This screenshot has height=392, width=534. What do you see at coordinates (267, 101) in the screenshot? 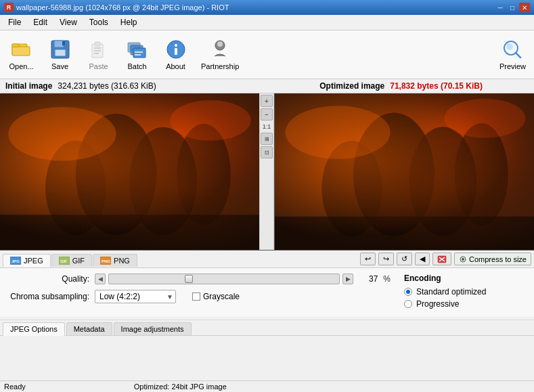
I see `zoom-in-button: +` at bounding box center [267, 101].